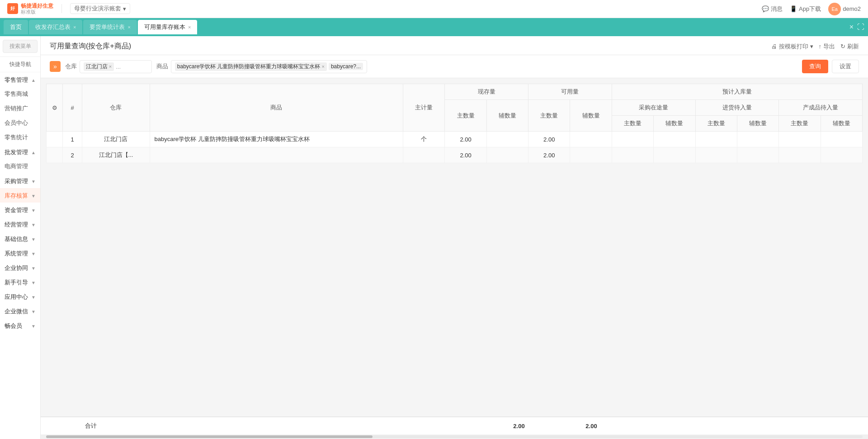 The height and width of the screenshot is (439, 868). Describe the element at coordinates (125, 9) in the screenshot. I see `chevron-down-icon: ▾` at that location.